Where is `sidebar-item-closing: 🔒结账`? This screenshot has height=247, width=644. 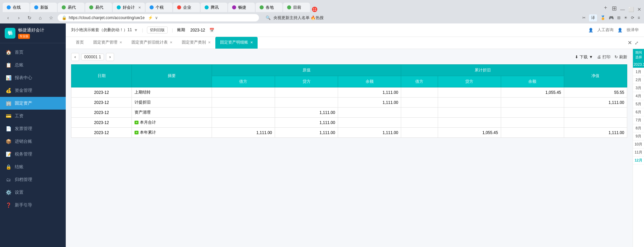 sidebar-item-closing: 🔒结账 is located at coordinates (33, 167).